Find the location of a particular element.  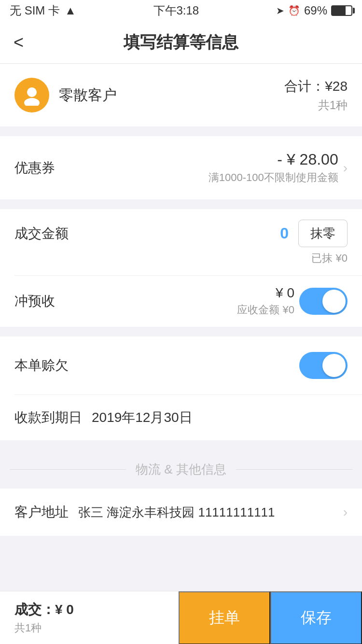

precollect-label: 冲预收 is located at coordinates (35, 301).